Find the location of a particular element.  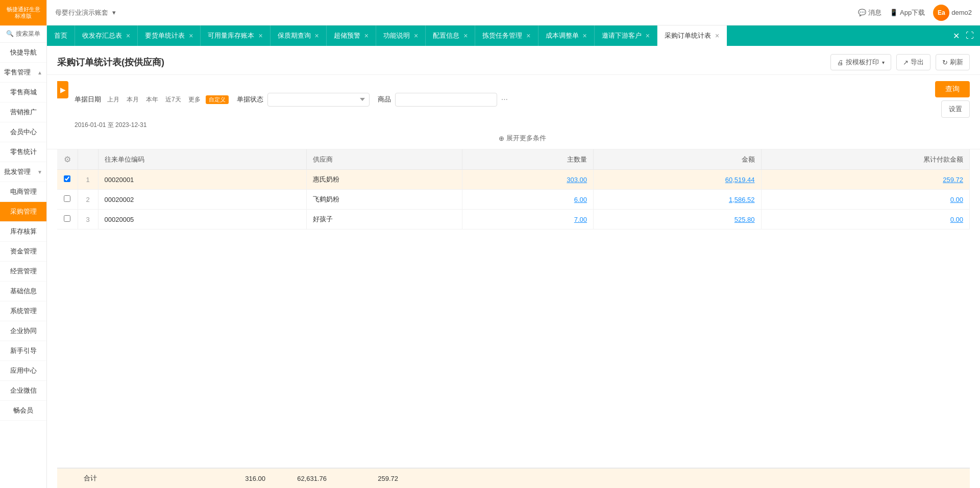

workspace-arrow-icon: ▾ is located at coordinates (114, 12).